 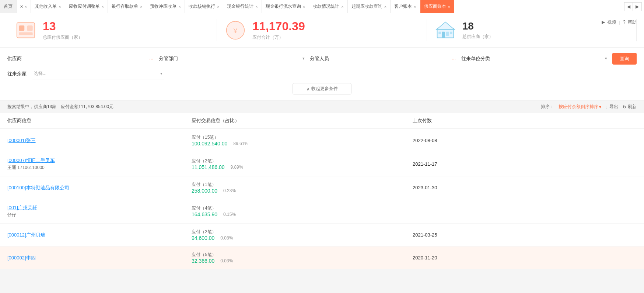 I want to click on nav-prev-arrow: ◀, so click(x=629, y=7).